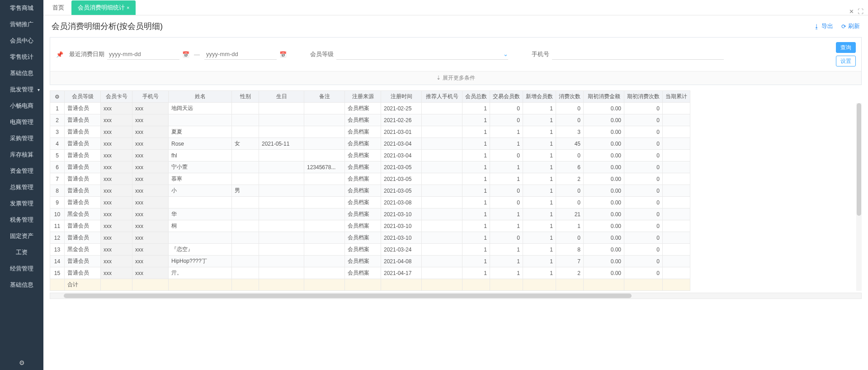  I want to click on table-row: 15普通会员xxxxxx亓。会员档案2021-04-1711120.000, so click(370, 273).